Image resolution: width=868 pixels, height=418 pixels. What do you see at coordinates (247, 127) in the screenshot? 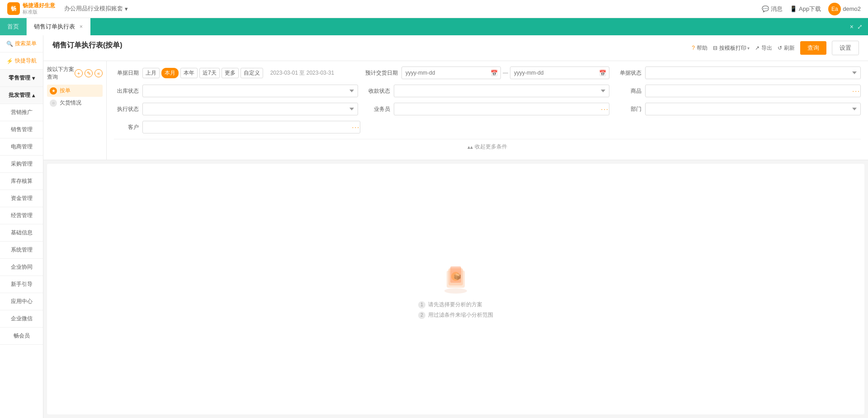
I see `customer-input` at bounding box center [247, 127].